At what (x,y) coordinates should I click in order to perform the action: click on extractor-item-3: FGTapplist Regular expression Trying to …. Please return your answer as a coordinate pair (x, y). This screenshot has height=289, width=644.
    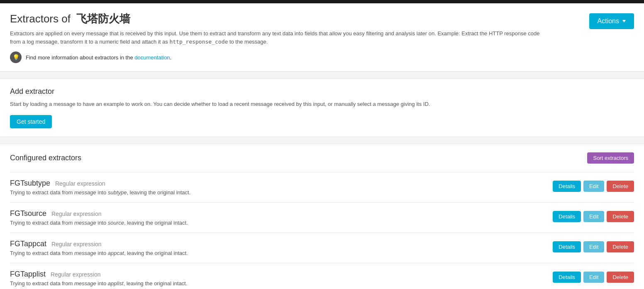
    Looking at the image, I should click on (322, 276).